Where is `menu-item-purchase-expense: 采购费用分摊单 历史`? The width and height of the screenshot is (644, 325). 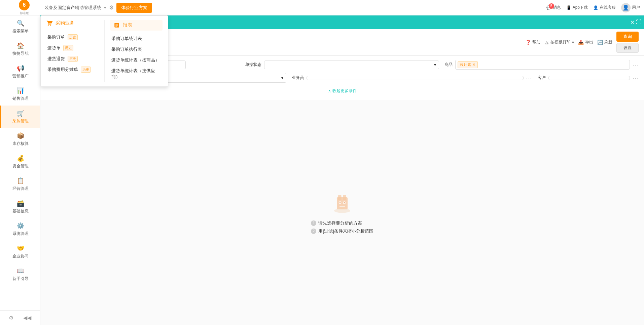
menu-item-purchase-expense: 采购费用分摊单 历史 is located at coordinates (73, 70).